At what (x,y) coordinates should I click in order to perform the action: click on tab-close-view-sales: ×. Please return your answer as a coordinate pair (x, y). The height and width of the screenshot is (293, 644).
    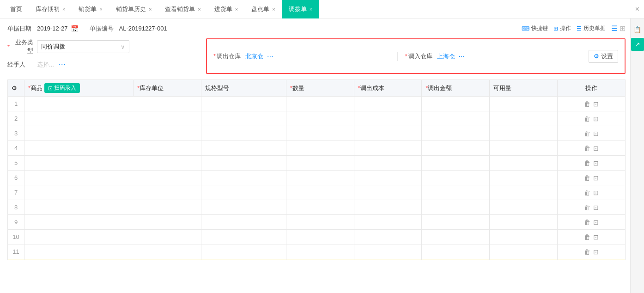
    Looking at the image, I should click on (199, 9).